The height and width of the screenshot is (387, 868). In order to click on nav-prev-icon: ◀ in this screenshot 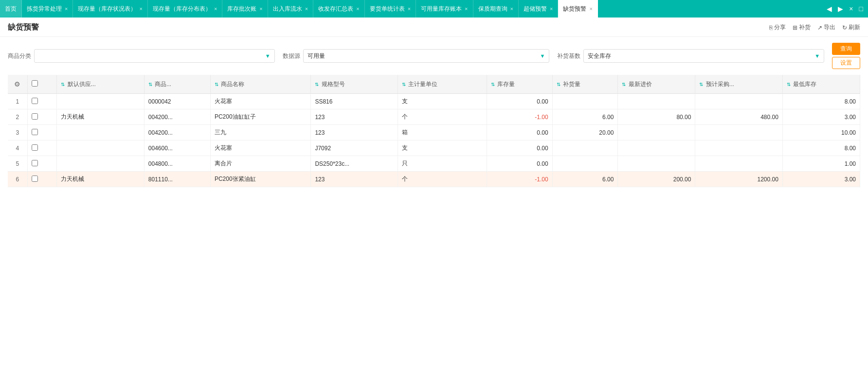, I will do `click(829, 9)`.